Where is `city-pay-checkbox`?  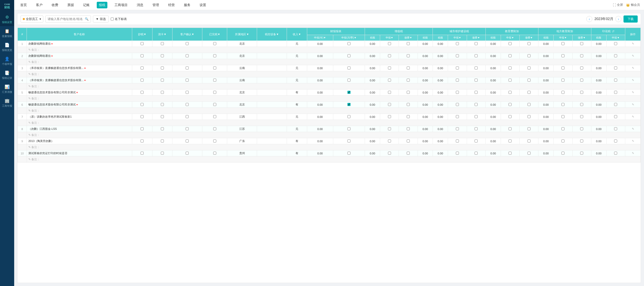 city-pay-checkbox is located at coordinates (476, 104).